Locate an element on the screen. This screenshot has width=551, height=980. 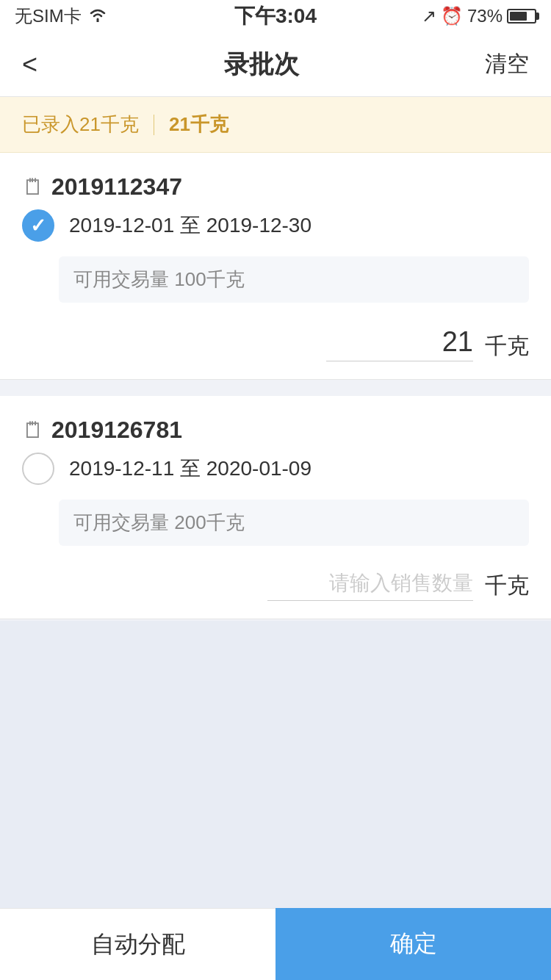
batch1-available: 可用交易量 100千克 is located at coordinates (294, 279).